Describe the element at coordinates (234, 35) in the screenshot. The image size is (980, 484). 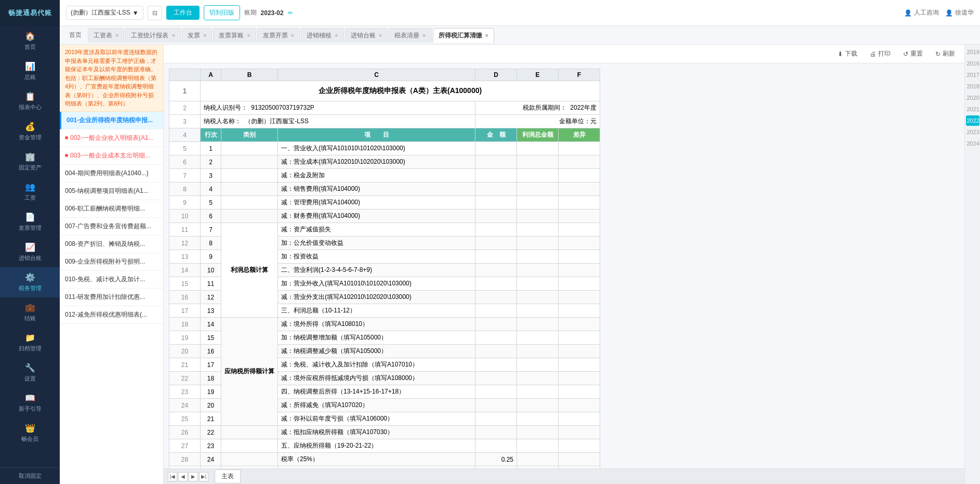
I see `tab-invoice-calc: 发票算账 ×` at that location.